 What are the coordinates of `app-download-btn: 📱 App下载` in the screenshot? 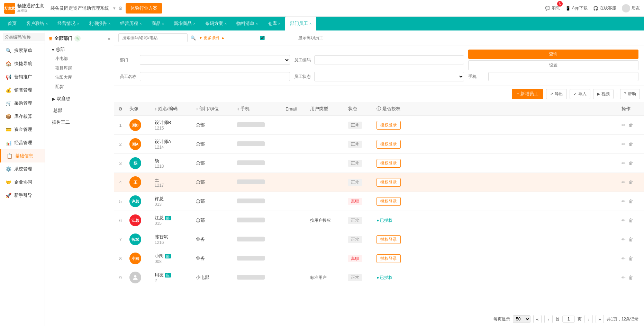 It's located at (577, 8).